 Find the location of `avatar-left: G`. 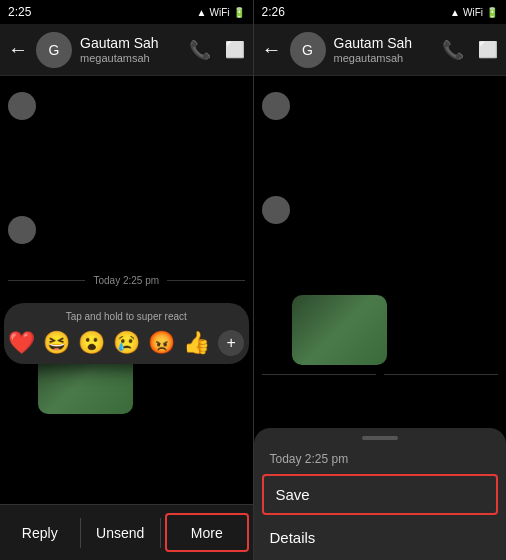

avatar-left: G is located at coordinates (54, 50).